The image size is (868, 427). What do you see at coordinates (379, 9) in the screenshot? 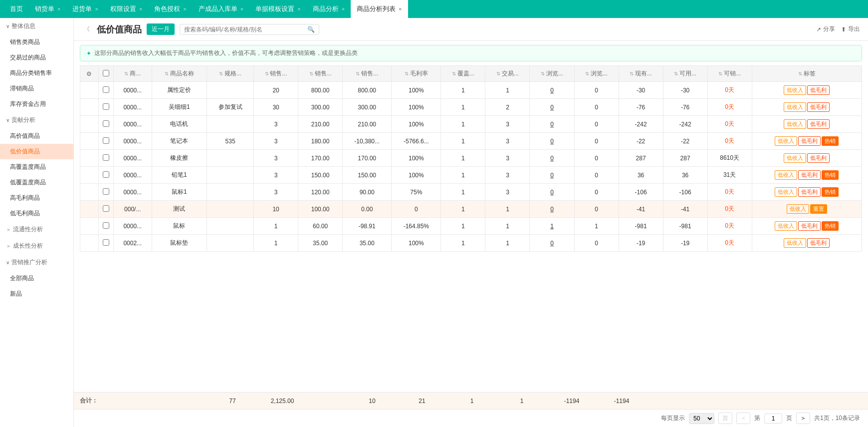
I see `nav-goods-analysis-list: 商品分析列表 ×` at bounding box center [379, 9].